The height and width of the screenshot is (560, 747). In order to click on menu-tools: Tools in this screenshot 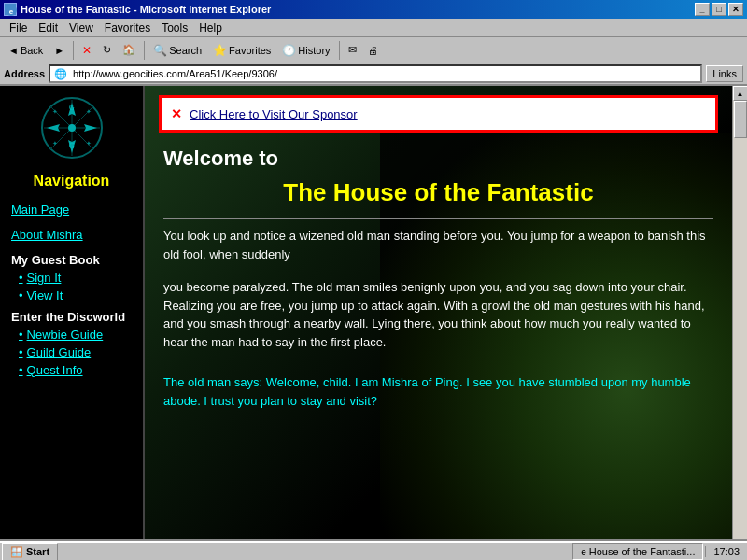, I will do `click(175, 28)`.